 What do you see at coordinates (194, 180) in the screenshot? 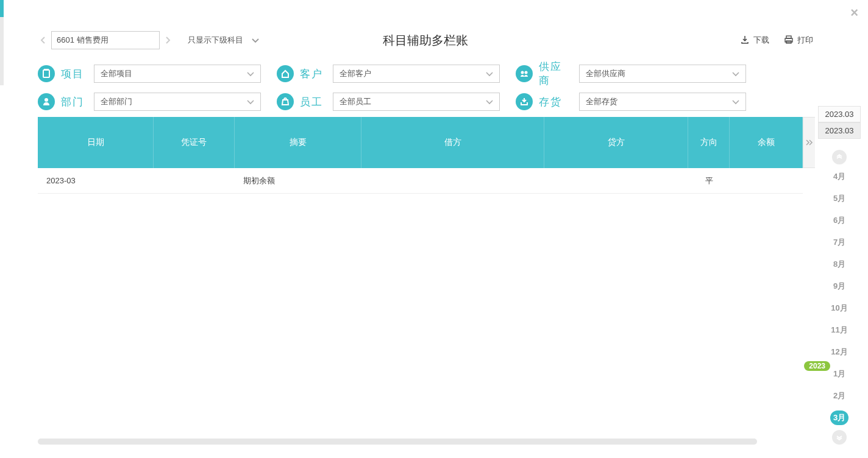
I see `cell-voucher` at bounding box center [194, 180].